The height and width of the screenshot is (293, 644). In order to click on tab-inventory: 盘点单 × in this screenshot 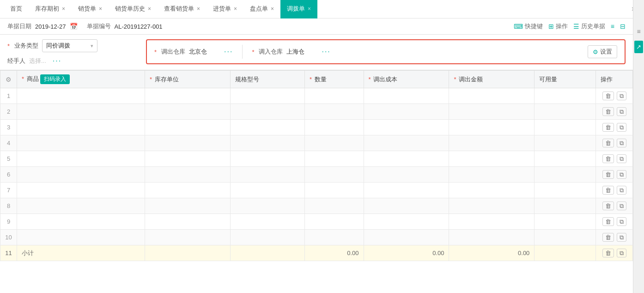, I will do `click(262, 9)`.